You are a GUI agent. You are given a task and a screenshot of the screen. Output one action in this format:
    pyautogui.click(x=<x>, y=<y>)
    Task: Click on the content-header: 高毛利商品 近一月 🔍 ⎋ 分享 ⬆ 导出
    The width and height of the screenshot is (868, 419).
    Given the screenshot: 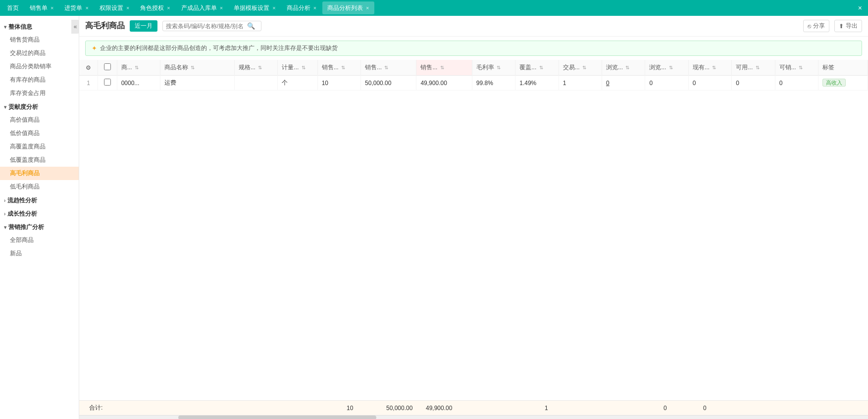 What is the action you would take?
    pyautogui.click(x=473, y=26)
    